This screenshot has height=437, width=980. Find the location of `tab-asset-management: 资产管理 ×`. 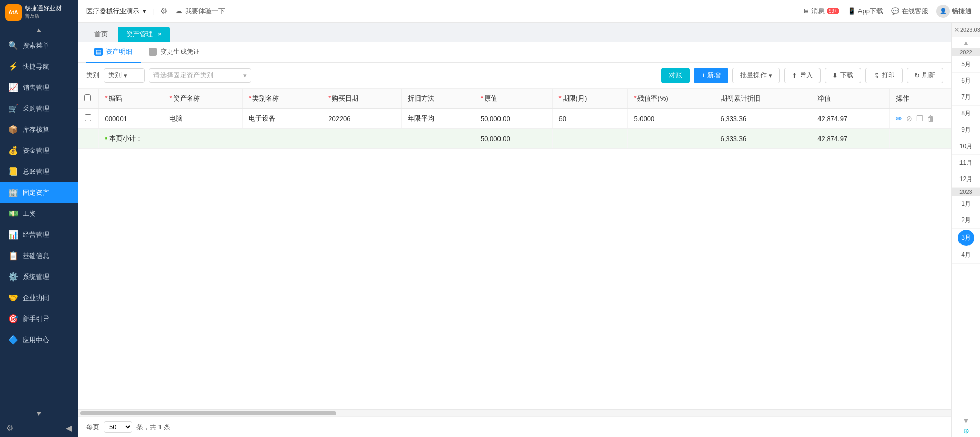

tab-asset-management: 资产管理 × is located at coordinates (144, 34).